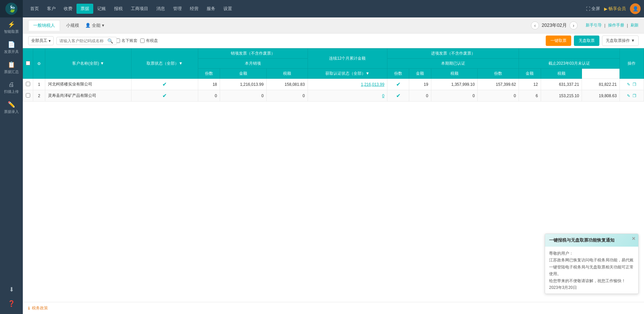 Image resolution: width=644 pixels, height=314 pixels. What do you see at coordinates (592, 281) in the screenshot?
I see `notif-body-line: 给您带来的不便敬请谅解，祝您工作愉快！` at bounding box center [592, 281].